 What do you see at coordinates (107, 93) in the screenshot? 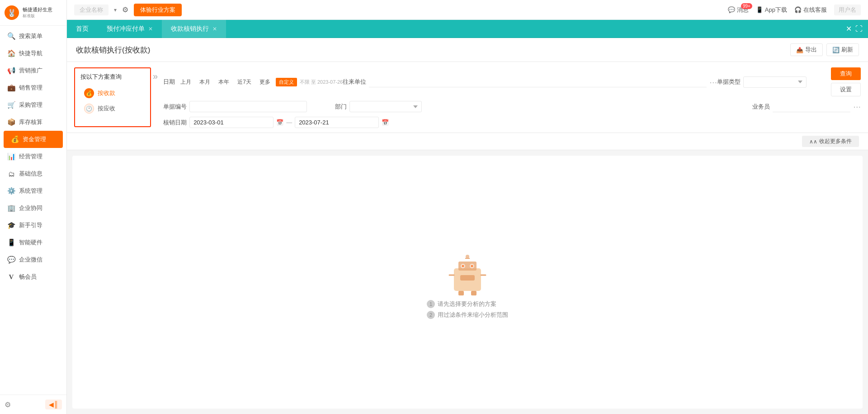
I see `collect-option-label: 按收款` at bounding box center [107, 93].